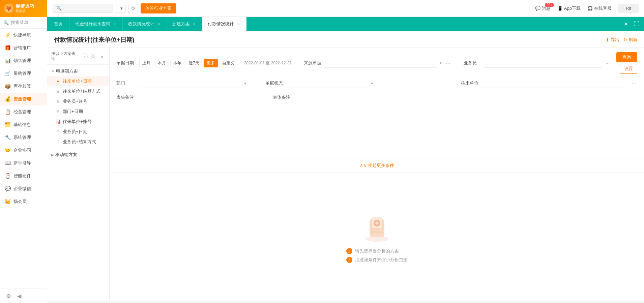  I want to click on phone-icon: 📱, so click(560, 8).